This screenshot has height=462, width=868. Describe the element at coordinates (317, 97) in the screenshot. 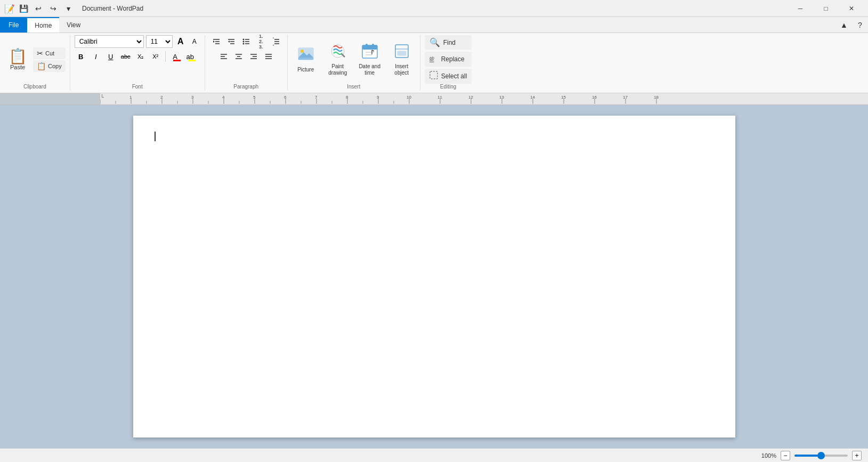

I see `svg-text: 7` at that location.